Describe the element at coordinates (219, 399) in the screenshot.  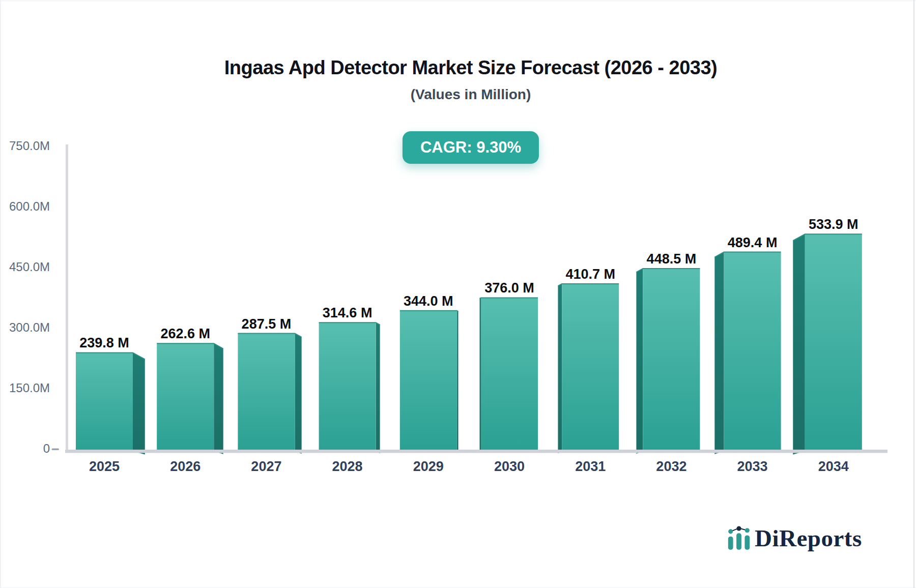
I see `bar-side-2026` at that location.